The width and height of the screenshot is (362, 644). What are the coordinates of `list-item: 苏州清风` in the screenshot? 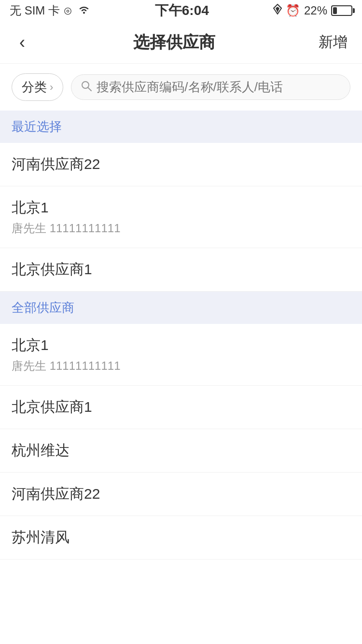 It's located at (181, 538).